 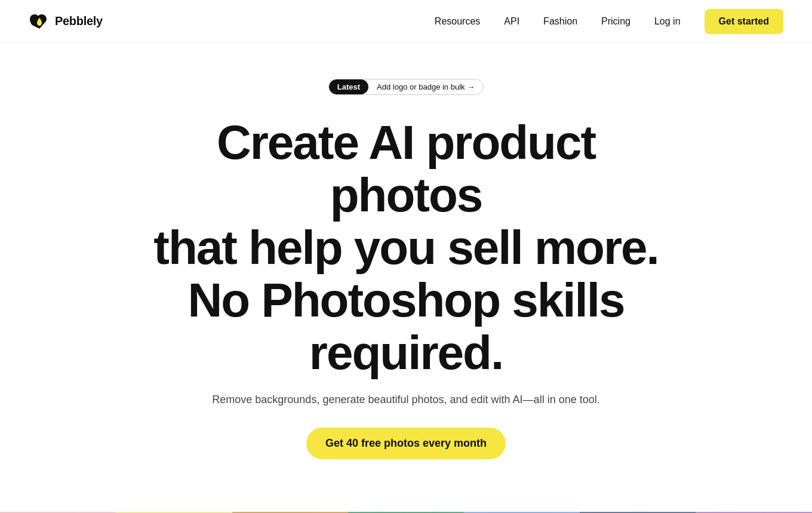 What do you see at coordinates (668, 21) in the screenshot?
I see `login-link: Log in` at bounding box center [668, 21].